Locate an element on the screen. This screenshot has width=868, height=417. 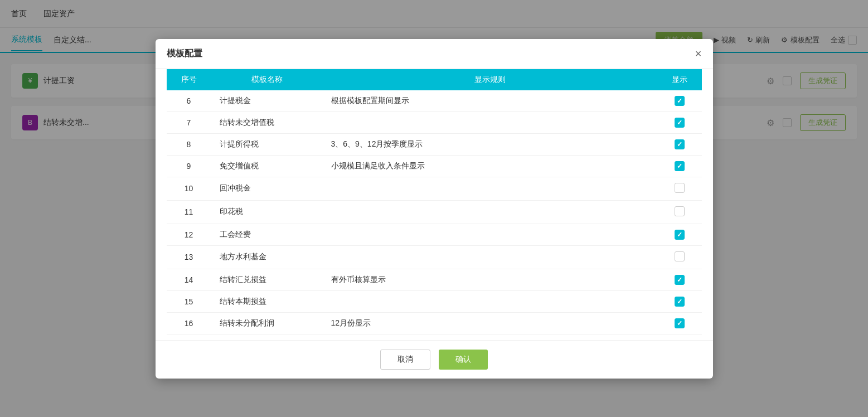
col-header-name: 模板名称 is located at coordinates (267, 80).